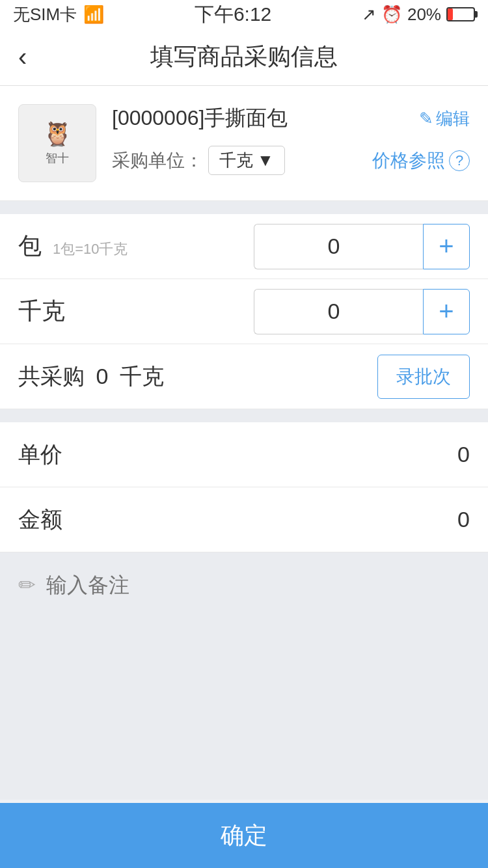 The height and width of the screenshot is (868, 488). Describe the element at coordinates (283, 312) in the screenshot. I see `kg-input-wrapper: +` at that location.